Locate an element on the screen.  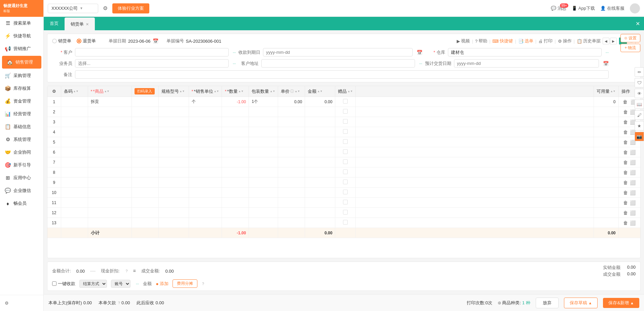
expense-help-icon: ? is located at coordinates (203, 284).